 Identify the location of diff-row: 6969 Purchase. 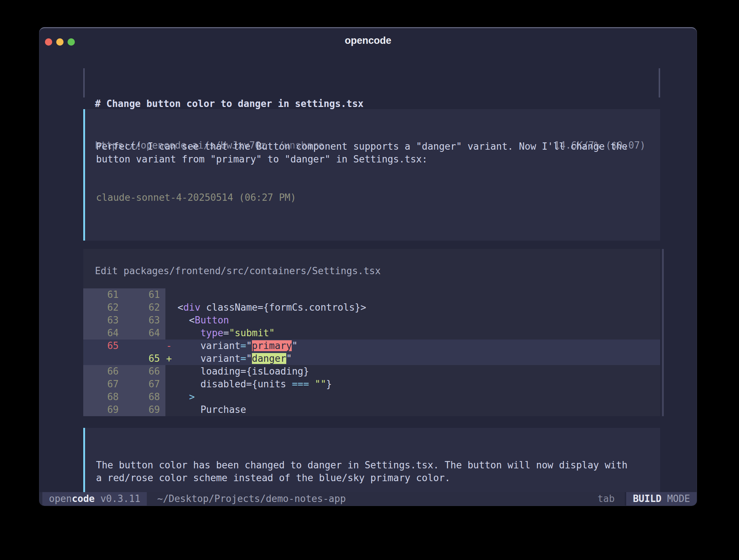
(372, 410).